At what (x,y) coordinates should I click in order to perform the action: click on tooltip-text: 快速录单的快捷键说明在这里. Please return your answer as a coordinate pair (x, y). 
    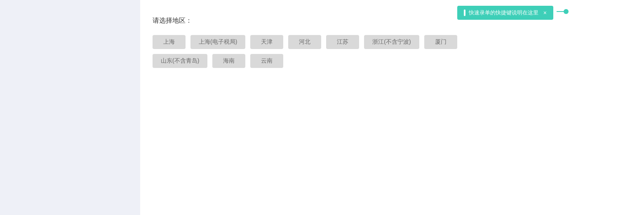
    Looking at the image, I should click on (504, 13).